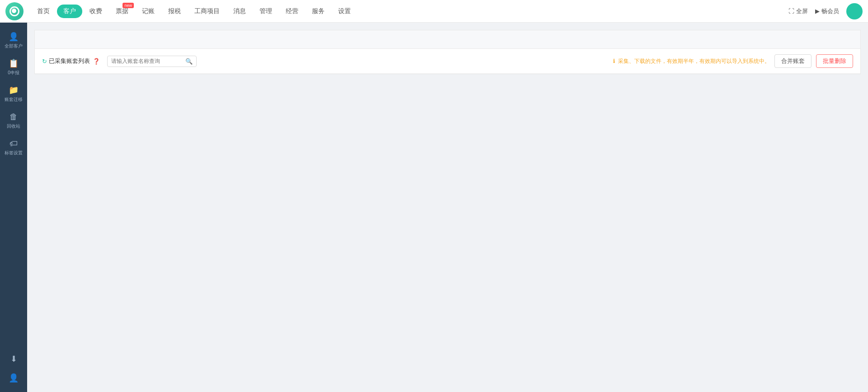 The width and height of the screenshot is (868, 392). I want to click on nav-item-消息: 消息, so click(240, 11).